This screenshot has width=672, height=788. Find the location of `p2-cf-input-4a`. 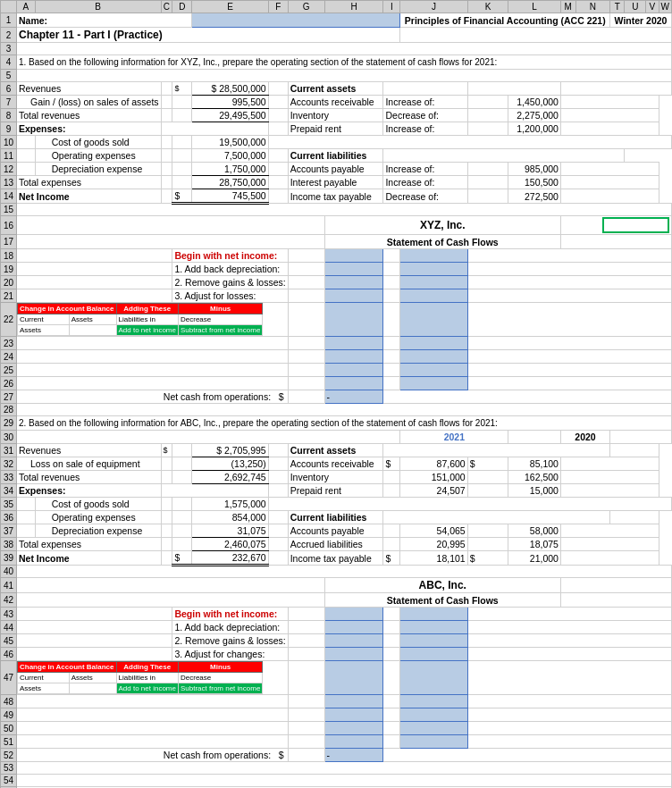

p2-cf-input-4a is located at coordinates (354, 654).